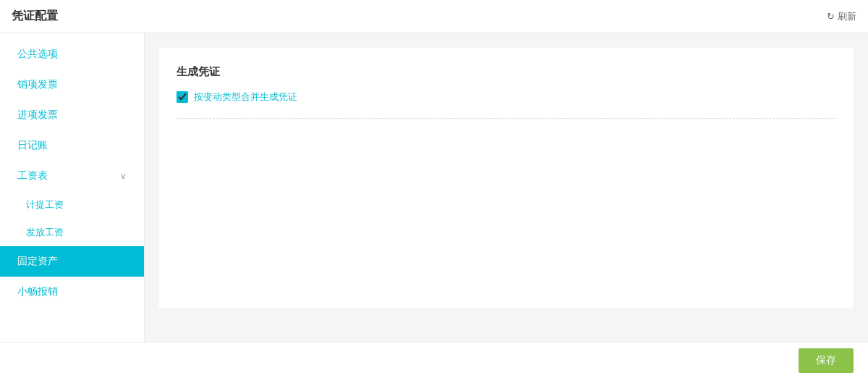 The image size is (868, 378). Describe the element at coordinates (38, 115) in the screenshot. I see `sidebar-item-label-purchase-invoice: 进项发票` at that location.